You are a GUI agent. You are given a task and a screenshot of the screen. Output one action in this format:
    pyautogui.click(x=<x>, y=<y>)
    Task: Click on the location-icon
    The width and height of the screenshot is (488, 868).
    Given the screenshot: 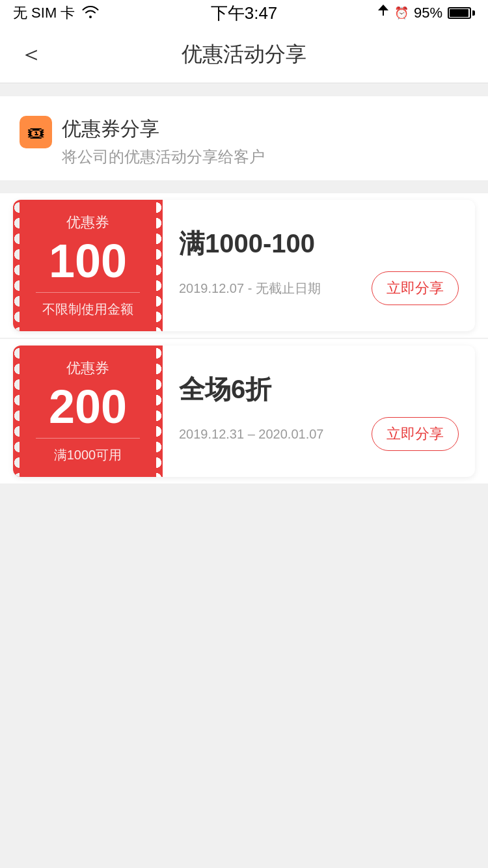 What is the action you would take?
    pyautogui.click(x=383, y=13)
    